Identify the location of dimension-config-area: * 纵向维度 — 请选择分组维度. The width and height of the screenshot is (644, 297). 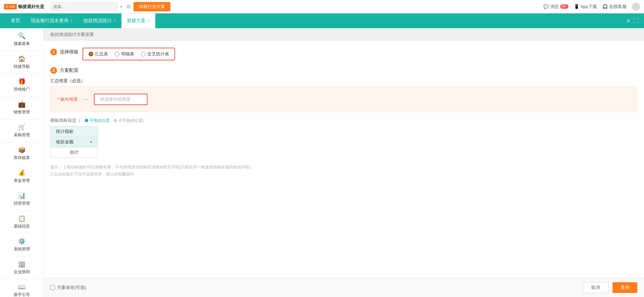
(344, 99).